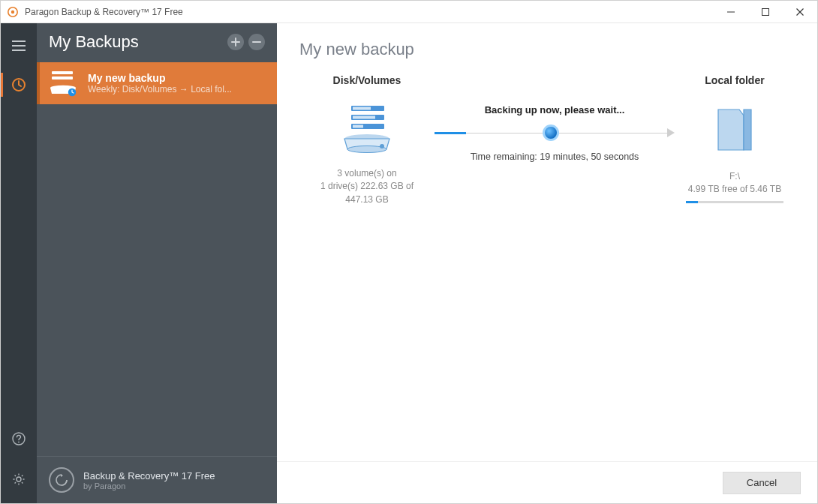  I want to click on backup-item-subtitle: Weekly: Disk/Volumes → Local fol..., so click(177, 89).